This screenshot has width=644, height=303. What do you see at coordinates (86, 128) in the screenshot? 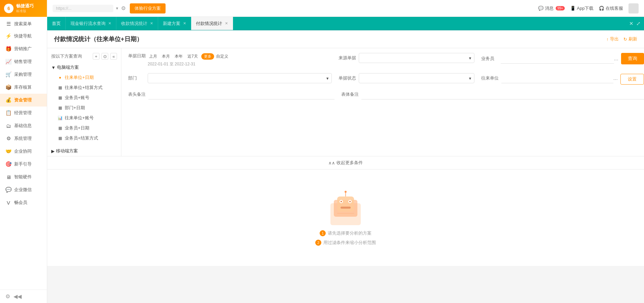
I see `scheme-item-5: ▦ 业务员+日期` at bounding box center [86, 128].